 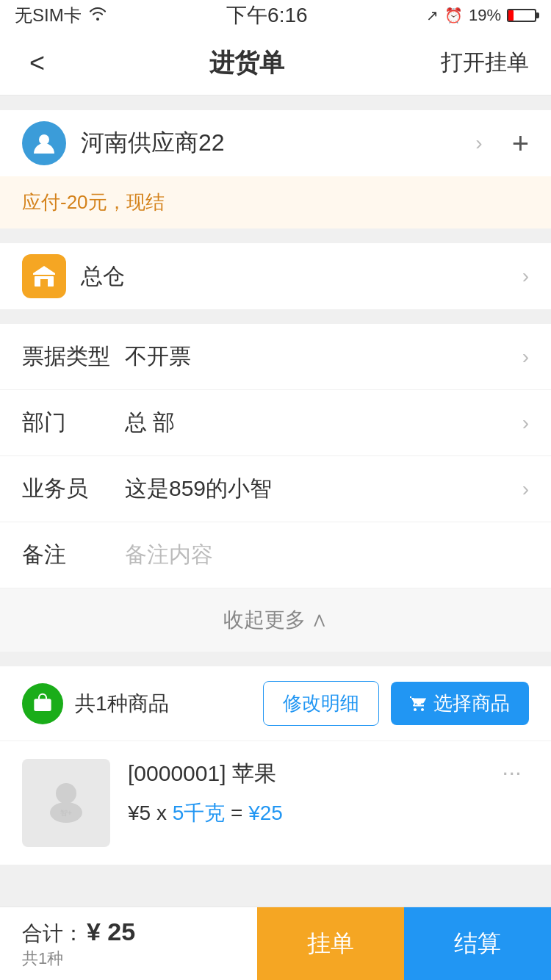 What do you see at coordinates (460, 704) in the screenshot?
I see `select-product-button: 选择商品` at bounding box center [460, 704].